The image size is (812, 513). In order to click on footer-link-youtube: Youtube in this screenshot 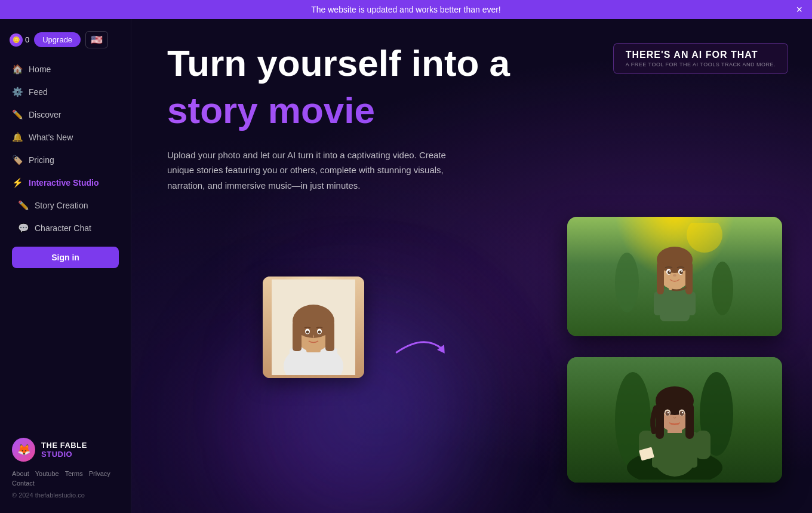, I will do `click(47, 474)`.